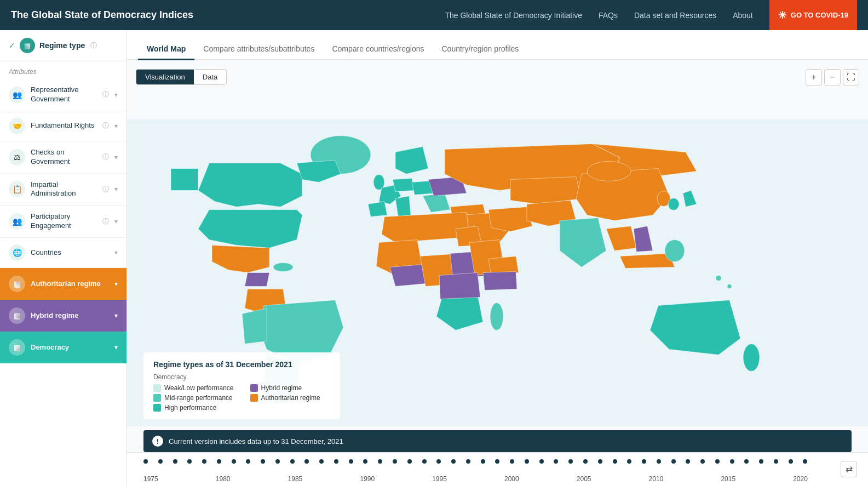  Describe the element at coordinates (675, 15) in the screenshot. I see `nav-item-dataset: Data set and Resources` at that location.